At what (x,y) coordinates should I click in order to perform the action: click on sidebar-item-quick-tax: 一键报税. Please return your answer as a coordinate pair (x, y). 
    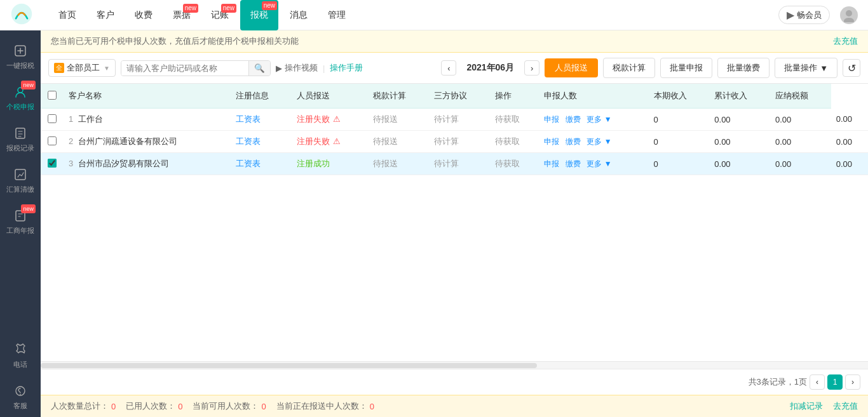
    Looking at the image, I should click on (20, 56).